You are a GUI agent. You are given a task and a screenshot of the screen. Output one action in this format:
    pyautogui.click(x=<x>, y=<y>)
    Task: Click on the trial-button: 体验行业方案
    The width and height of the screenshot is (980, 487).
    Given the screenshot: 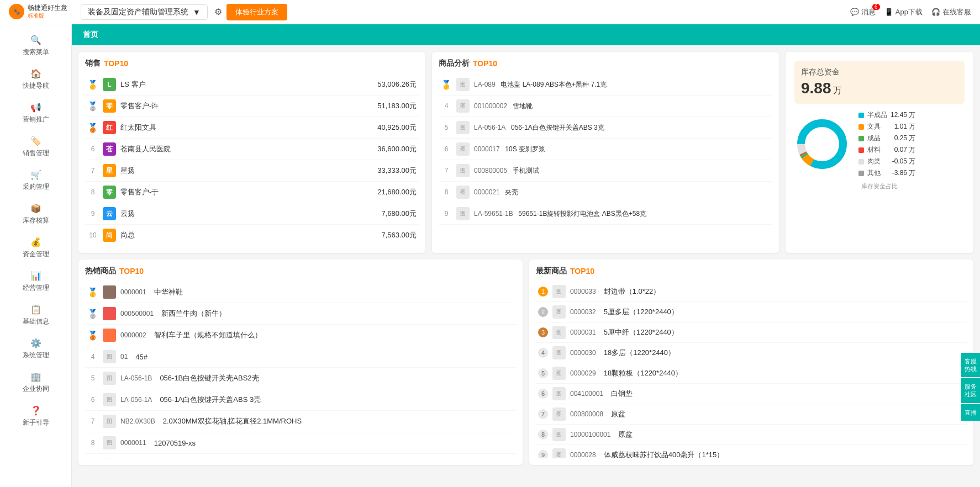 What is the action you would take?
    pyautogui.click(x=257, y=12)
    